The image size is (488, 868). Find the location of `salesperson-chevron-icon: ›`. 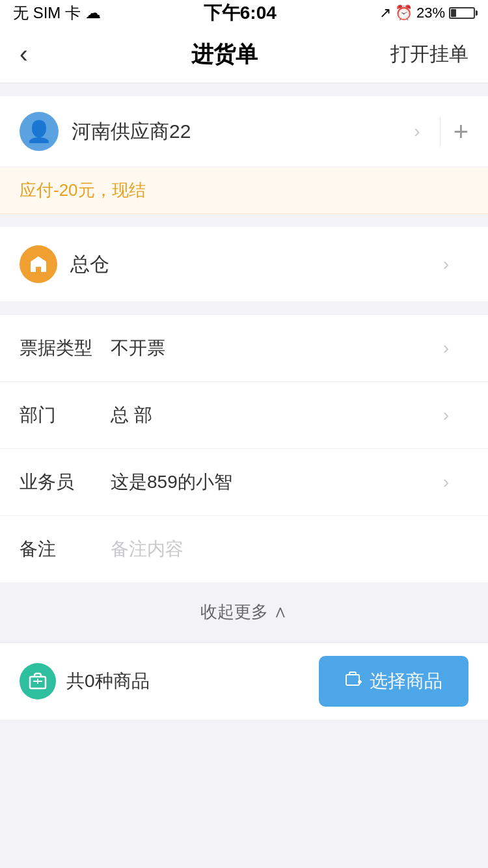

salesperson-chevron-icon: › is located at coordinates (446, 482).